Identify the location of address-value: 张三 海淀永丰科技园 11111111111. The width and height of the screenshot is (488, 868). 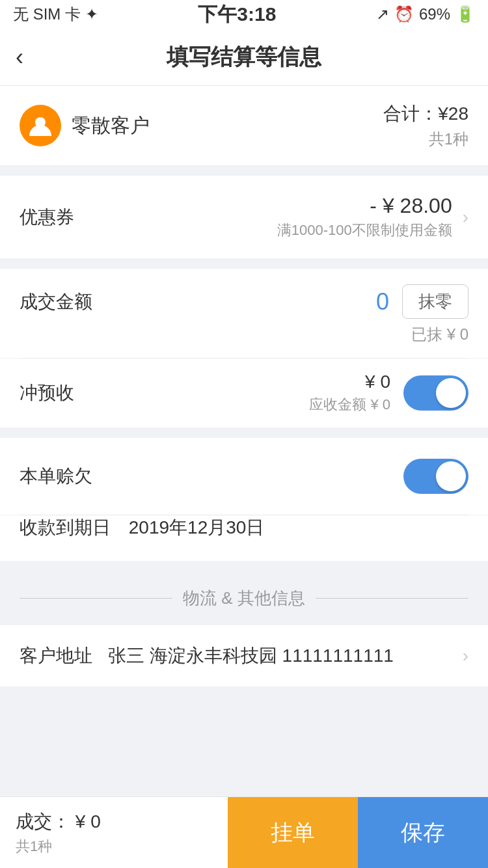
(285, 656).